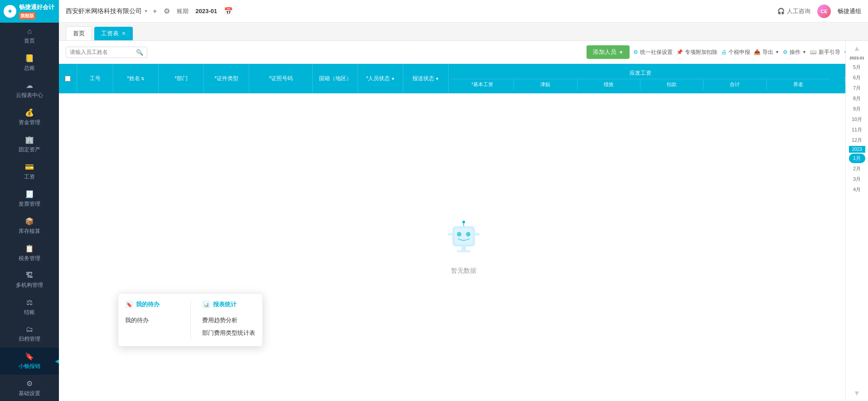 The image size is (868, 401). I want to click on sidebar-item-label: 归档管理, so click(29, 339).